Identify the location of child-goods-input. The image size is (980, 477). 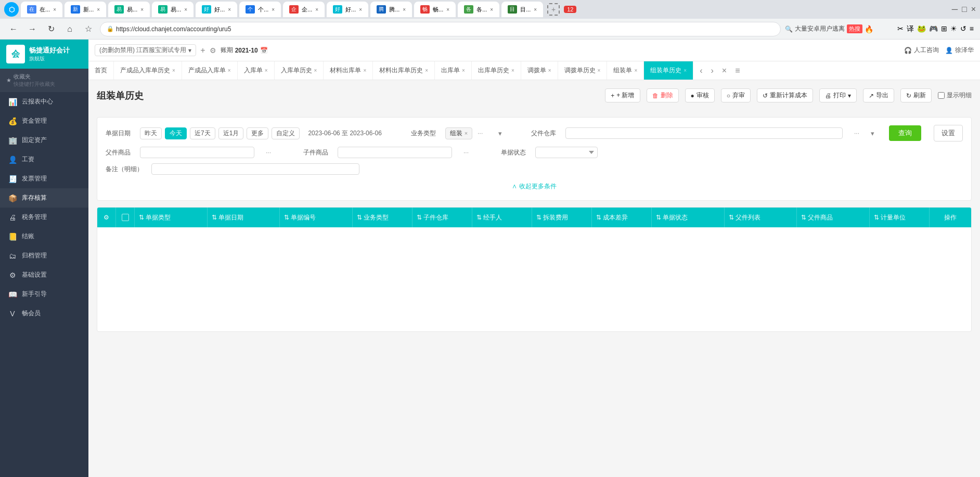
(395, 152).